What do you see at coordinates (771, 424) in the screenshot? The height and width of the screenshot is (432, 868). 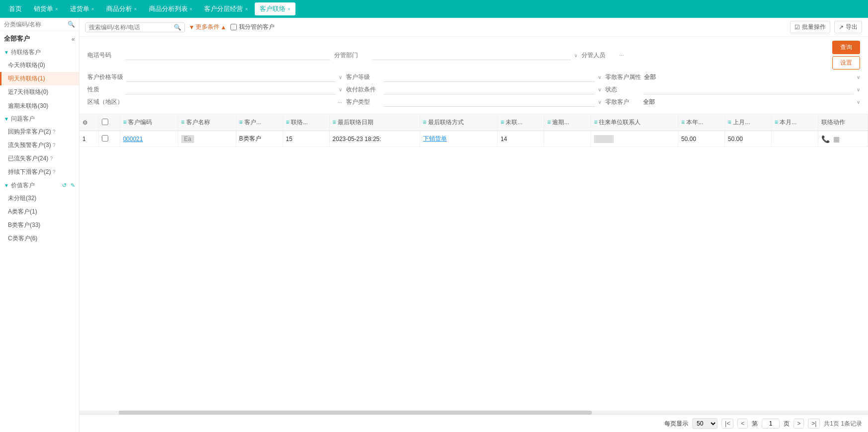 I see `page-number-input` at bounding box center [771, 424].